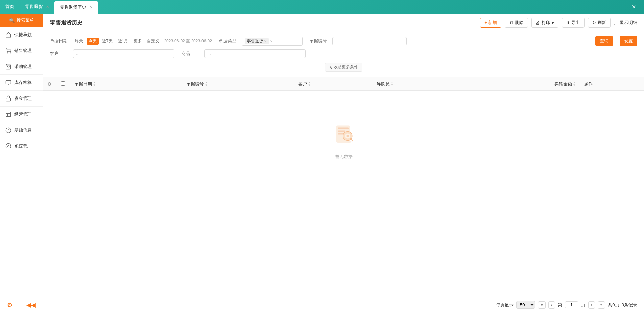  Describe the element at coordinates (491, 23) in the screenshot. I see `new-button: + 新增` at that location.